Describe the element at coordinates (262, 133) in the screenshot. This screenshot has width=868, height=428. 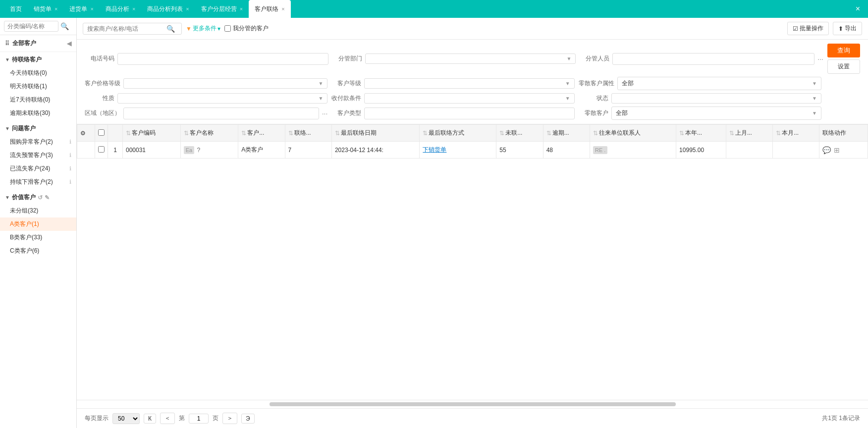
I see `col-category: ⇅ 客户...` at that location.